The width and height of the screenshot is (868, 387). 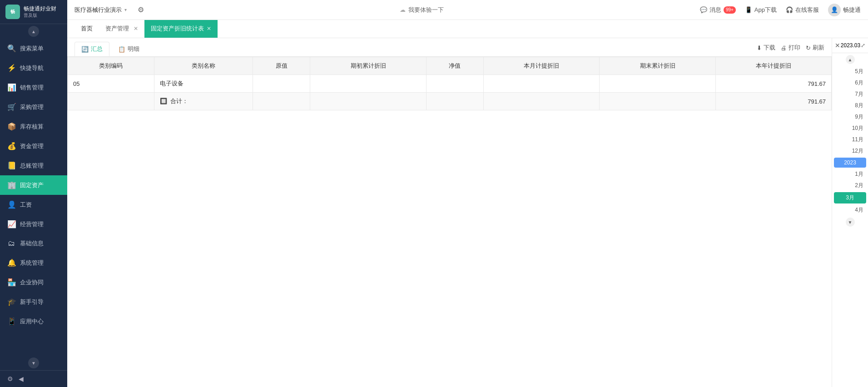 I want to click on quick-nav-icon: ⚡, so click(x=11, y=68).